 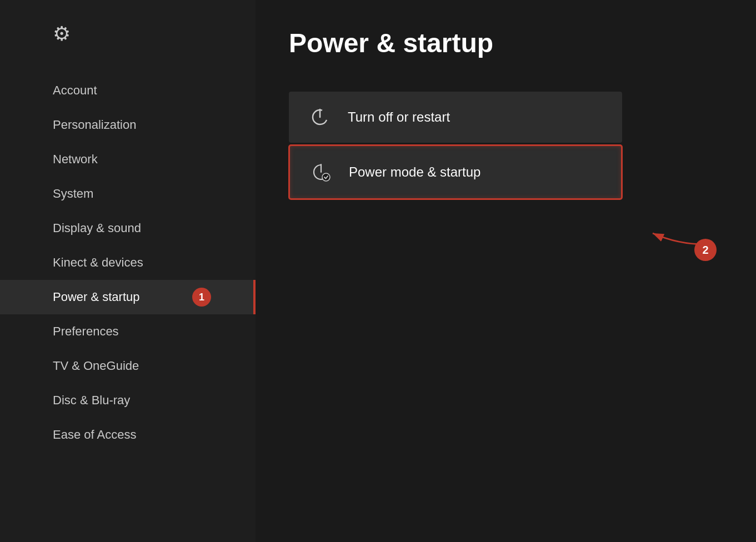 What do you see at coordinates (128, 297) in the screenshot?
I see `sidebar-item-power-startup: Power & startup 1` at bounding box center [128, 297].